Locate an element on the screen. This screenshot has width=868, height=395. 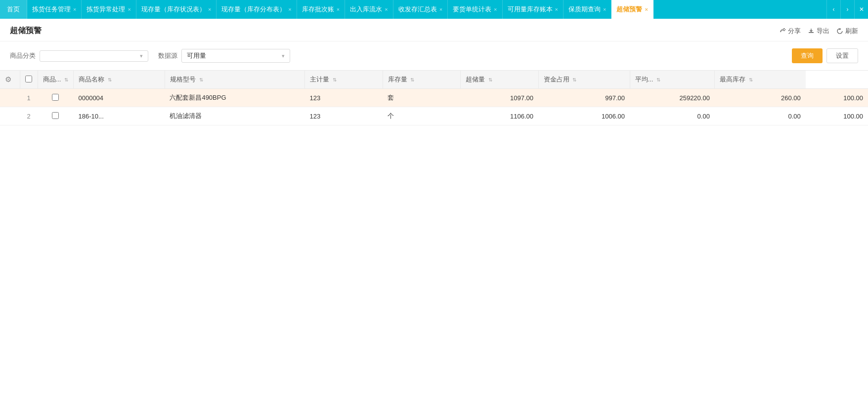
nav-item-1: 拣货任务管理 × is located at coordinates (54, 9).